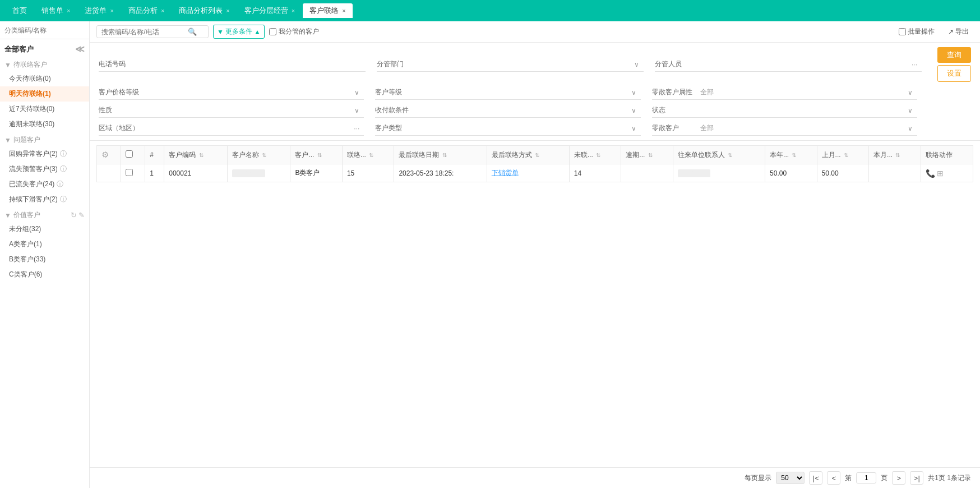 This screenshot has height=488, width=980. What do you see at coordinates (56, 11) in the screenshot?
I see `nav-sales-order: 销售单 ×` at bounding box center [56, 11].